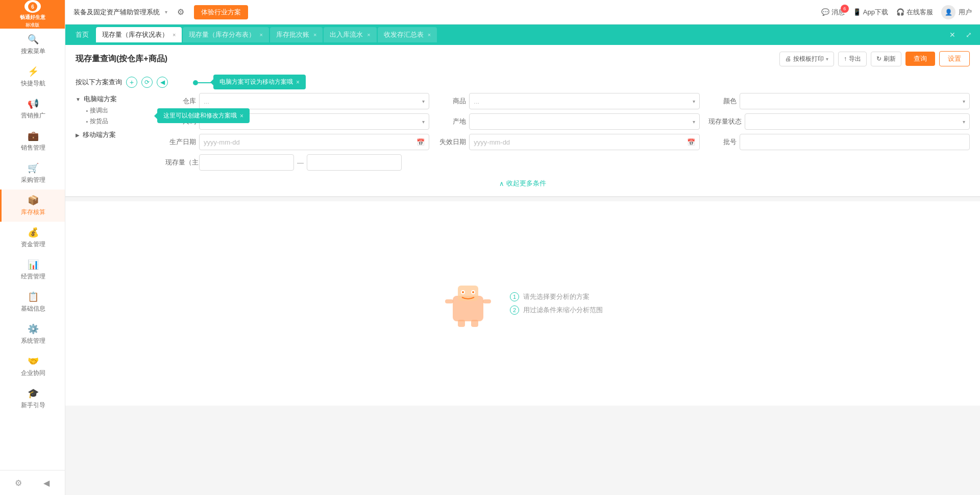 Image resolution: width=980 pixels, height=495 pixels. Describe the element at coordinates (135, 35) in the screenshot. I see `tab-inventory-status-label: 现存量（库存状况表）` at that location.